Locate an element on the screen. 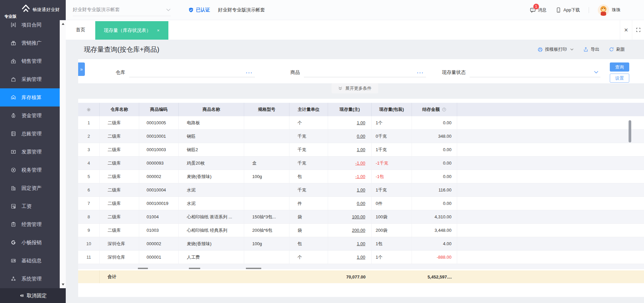 The image size is (644, 303). header-qty-pack: 现存量(包装) is located at coordinates (392, 110).